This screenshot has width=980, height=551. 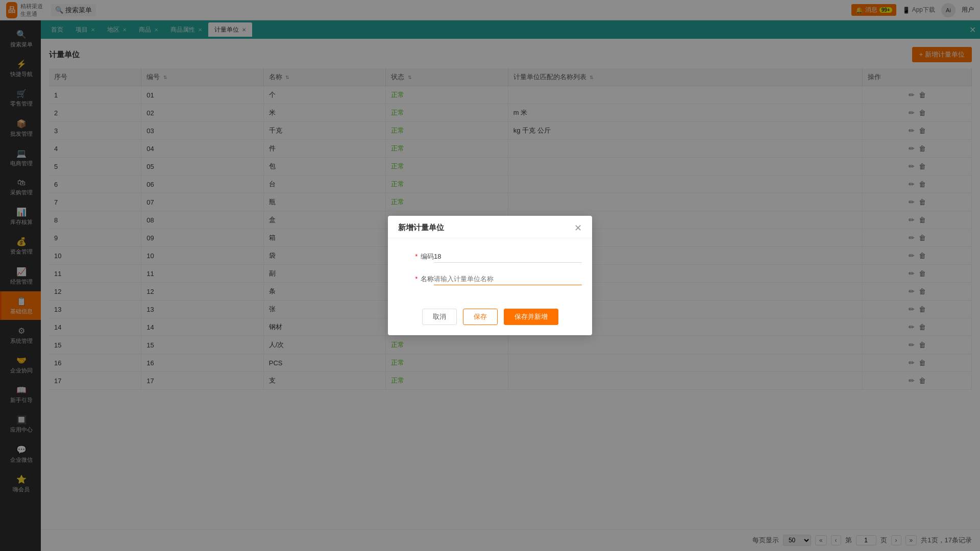 What do you see at coordinates (490, 319) in the screenshot?
I see `modal-footer: 取消 保存 保存并新增` at bounding box center [490, 319].